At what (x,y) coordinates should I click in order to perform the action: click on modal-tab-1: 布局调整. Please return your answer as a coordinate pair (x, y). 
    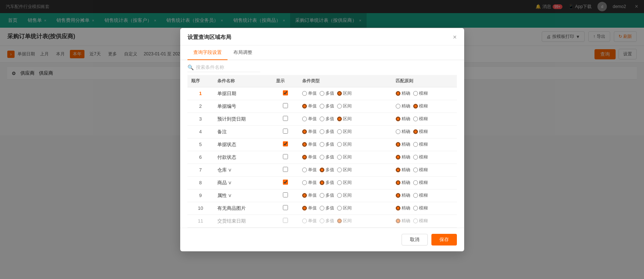
    Looking at the image, I should click on (243, 53).